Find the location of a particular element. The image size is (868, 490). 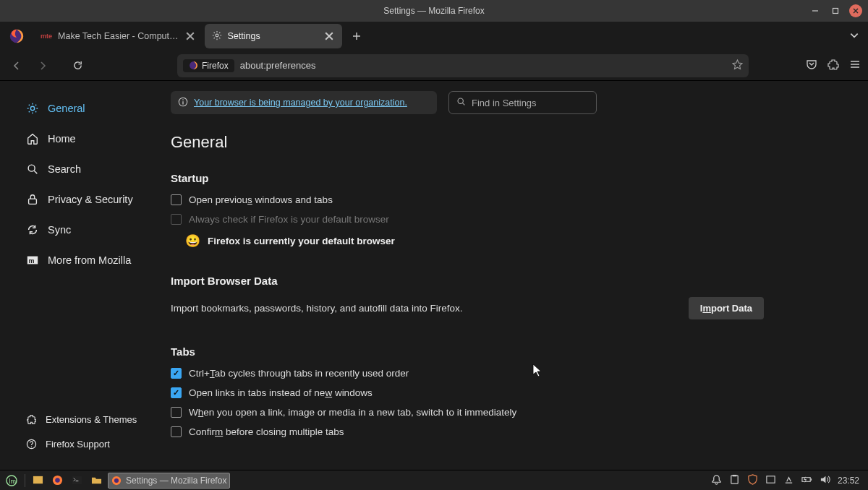

checkbox-ctrl-tab: Ctrl+Tab cycles through tabs in recently… is located at coordinates (511, 373).